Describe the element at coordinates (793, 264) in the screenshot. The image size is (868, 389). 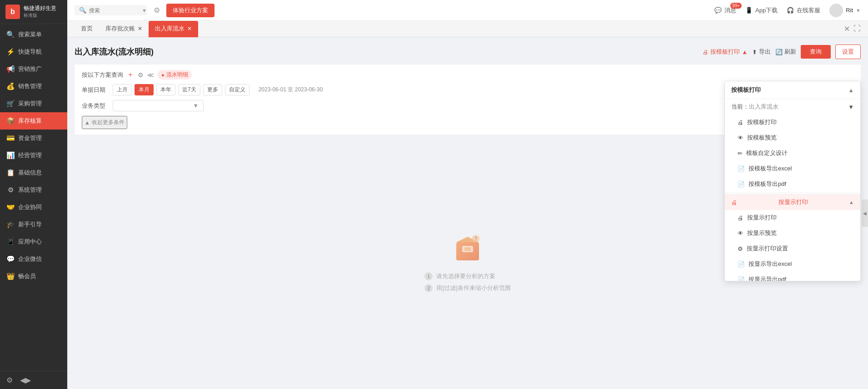
I see `dropdown-item-display-excel: 📄 按显示导出excel` at that location.